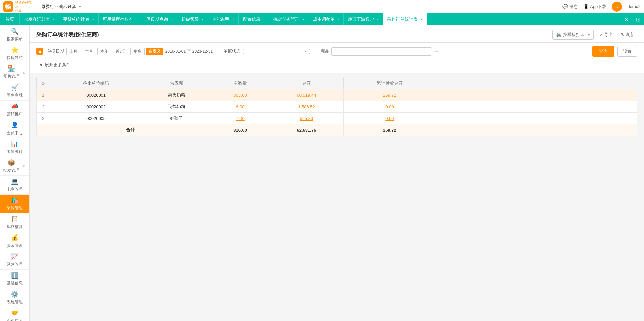 This screenshot has height=321, width=644. What do you see at coordinates (193, 19) in the screenshot?
I see `tab-chaochuyujing: 超储预警 ×` at bounding box center [193, 19].